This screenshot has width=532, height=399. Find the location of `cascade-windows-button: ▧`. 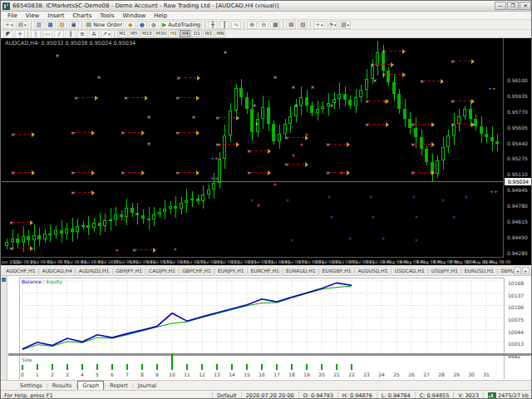

cascade-windows-button: ▧ is located at coordinates (303, 25).